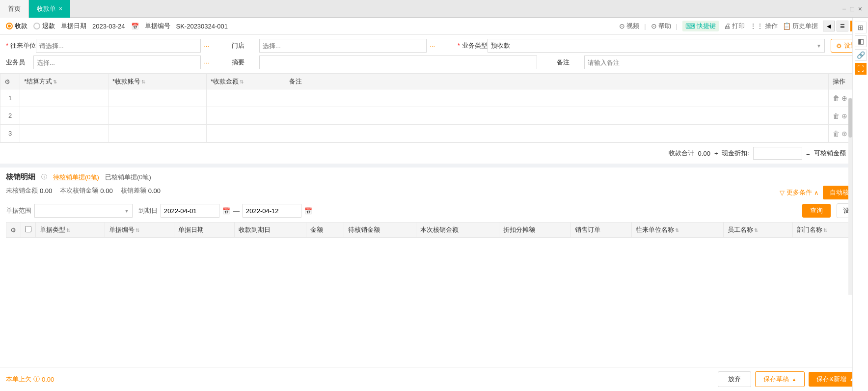 The image size is (868, 391). Describe the element at coordinates (800, 26) in the screenshot. I see `history-btn: 📋 历史单据` at that location.